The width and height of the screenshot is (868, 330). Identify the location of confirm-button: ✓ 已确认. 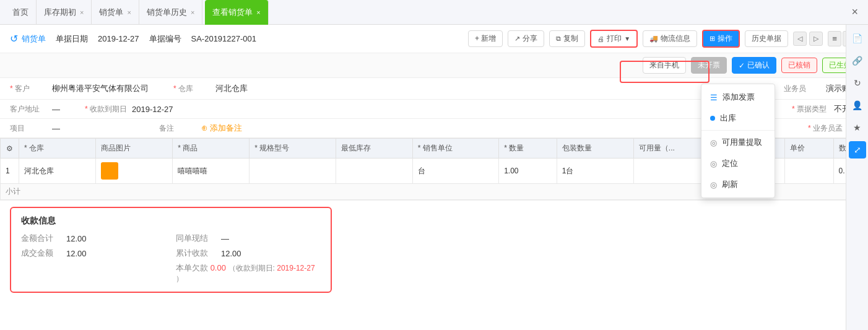
(754, 66).